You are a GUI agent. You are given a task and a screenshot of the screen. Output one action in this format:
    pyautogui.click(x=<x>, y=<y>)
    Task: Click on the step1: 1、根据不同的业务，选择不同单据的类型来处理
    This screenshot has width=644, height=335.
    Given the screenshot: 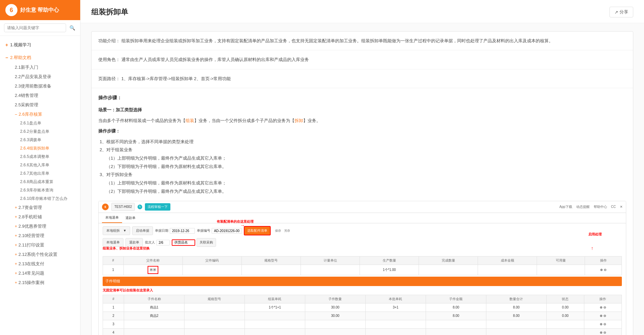 What is the action you would take?
    pyautogui.click(x=362, y=142)
    